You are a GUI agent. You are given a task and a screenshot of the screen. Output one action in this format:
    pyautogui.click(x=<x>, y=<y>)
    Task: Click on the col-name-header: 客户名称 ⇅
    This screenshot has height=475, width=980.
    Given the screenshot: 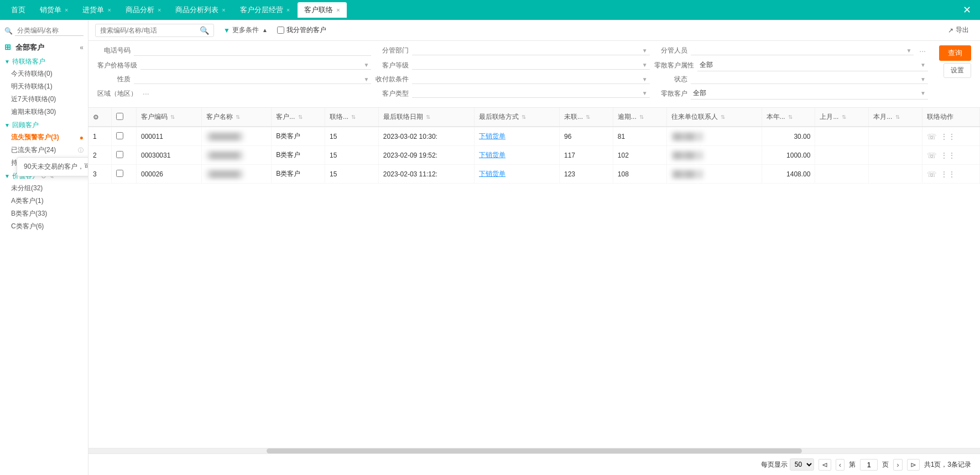 What is the action you would take?
    pyautogui.click(x=236, y=117)
    